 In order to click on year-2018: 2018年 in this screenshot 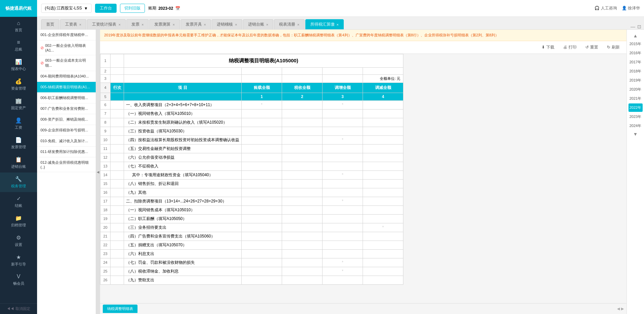, I will do `click(636, 71)`.